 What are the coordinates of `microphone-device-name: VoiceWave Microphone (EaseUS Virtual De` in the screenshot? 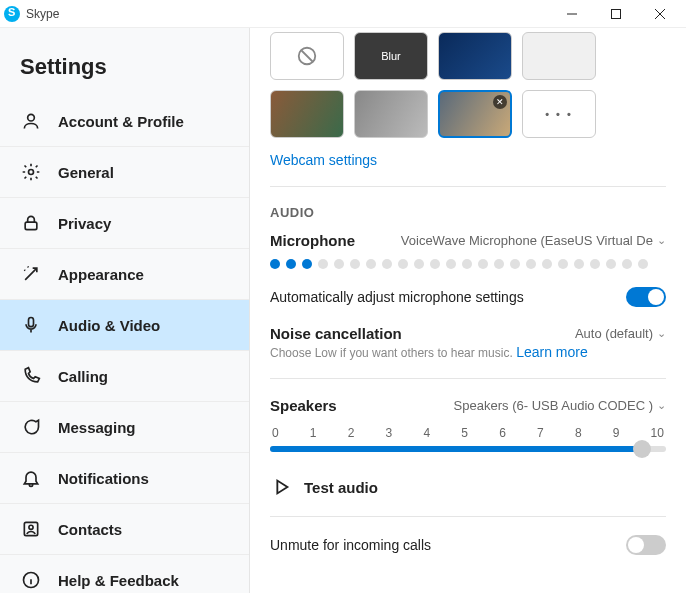 It's located at (527, 240).